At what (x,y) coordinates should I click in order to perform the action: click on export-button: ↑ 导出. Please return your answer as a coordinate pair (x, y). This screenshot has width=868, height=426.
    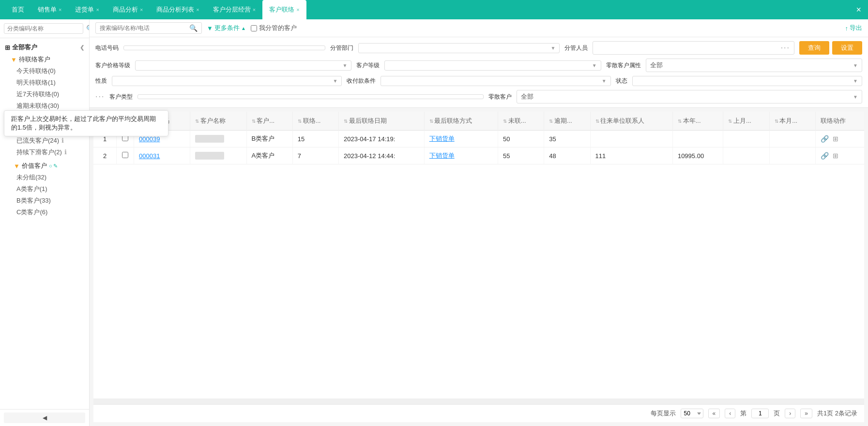
    Looking at the image, I should click on (854, 28).